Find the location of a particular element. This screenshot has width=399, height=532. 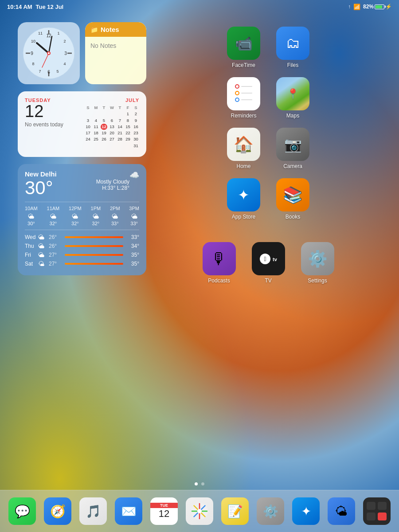

weather-hour-1pm: 1PM 🌥 32° is located at coordinates (96, 216).